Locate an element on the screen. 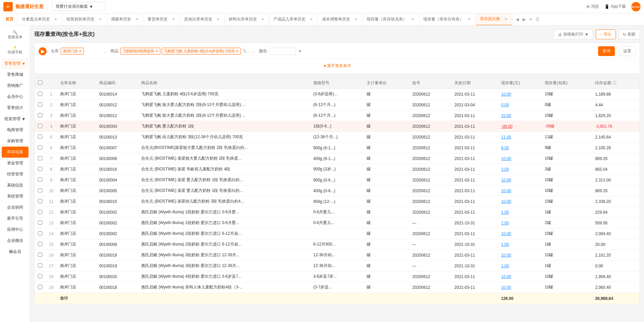 This screenshot has width=644, height=322. sidebar-item-app-center: 应用中心 is located at coordinates (15, 229).